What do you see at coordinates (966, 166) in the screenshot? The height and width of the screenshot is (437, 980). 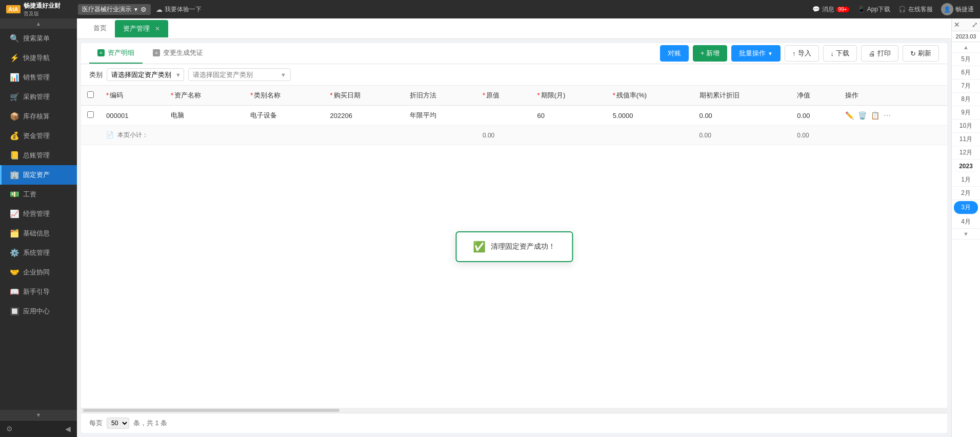 I see `calendar-year-2023: 2023` at bounding box center [966, 166].